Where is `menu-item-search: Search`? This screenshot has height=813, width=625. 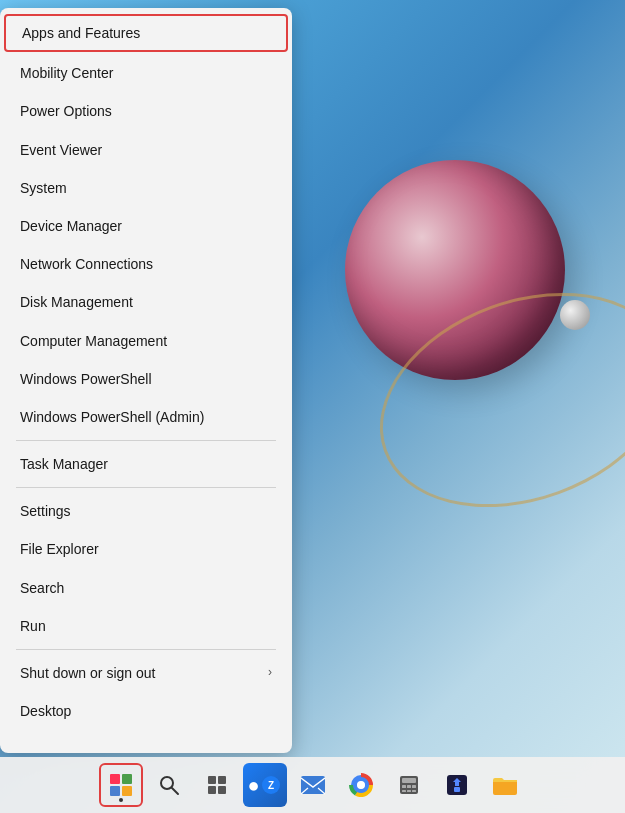
menu-item-search: Search is located at coordinates (146, 588).